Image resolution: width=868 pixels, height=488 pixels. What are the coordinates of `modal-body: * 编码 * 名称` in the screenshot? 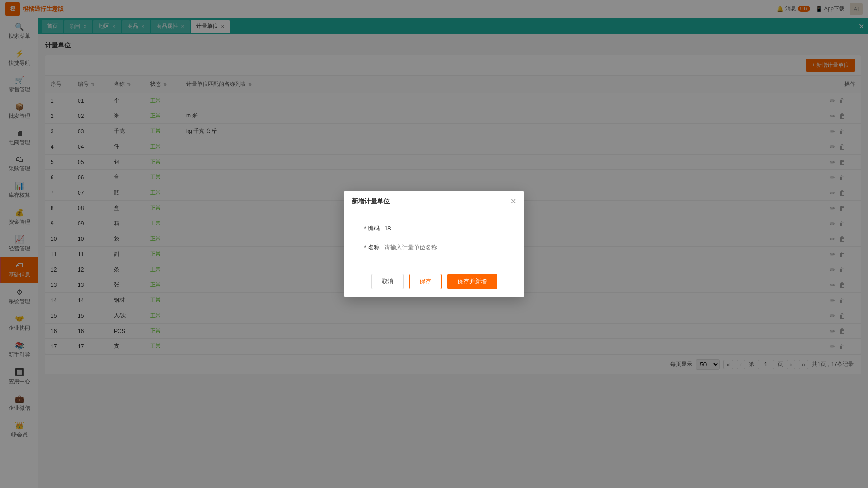 It's located at (434, 240).